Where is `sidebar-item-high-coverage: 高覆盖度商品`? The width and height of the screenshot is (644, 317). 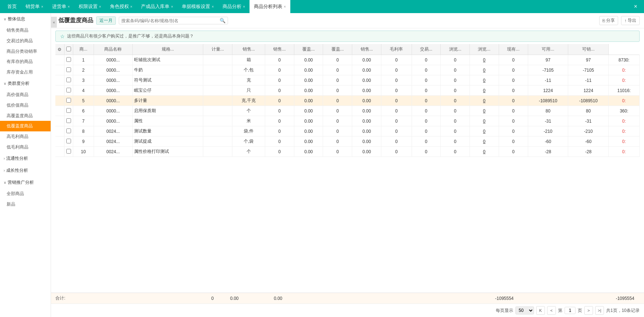
sidebar-item-high-coverage: 高覆盖度商品 is located at coordinates (25, 116).